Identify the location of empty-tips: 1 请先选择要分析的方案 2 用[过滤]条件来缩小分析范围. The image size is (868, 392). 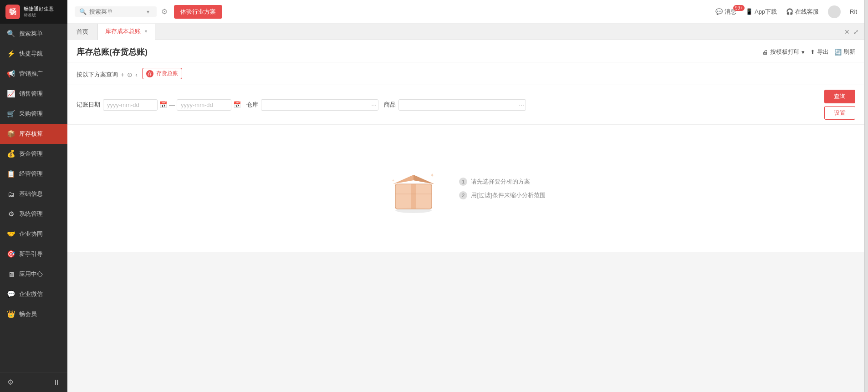
(502, 188).